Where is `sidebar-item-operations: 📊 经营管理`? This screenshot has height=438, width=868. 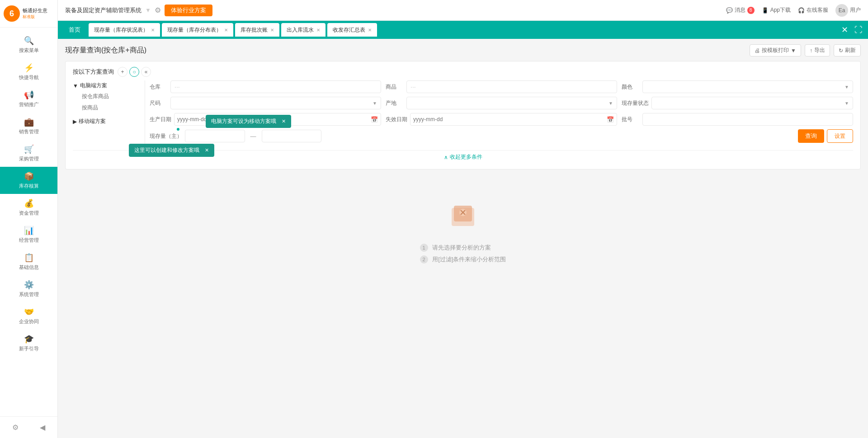 sidebar-item-operations: 📊 经营管理 is located at coordinates (29, 235).